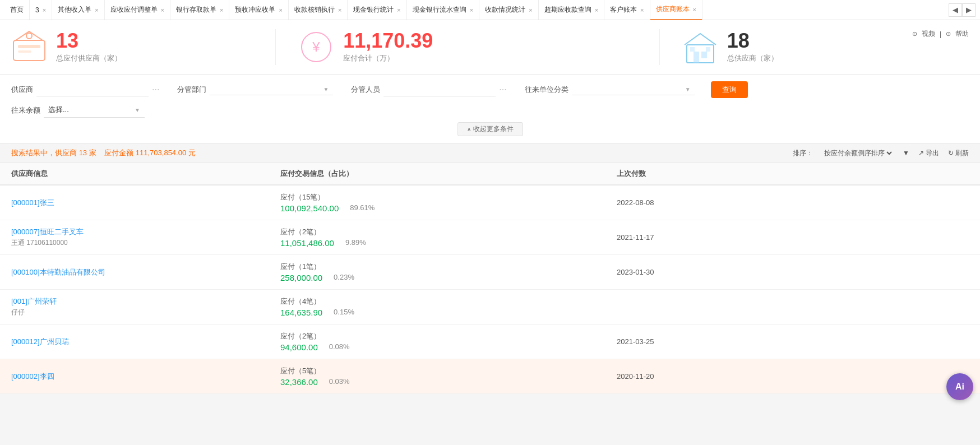 This screenshot has width=980, height=445. What do you see at coordinates (490, 90) in the screenshot?
I see `filter-row-1: 供应商 ··· 分管部门 ▼ 分管人员 ··· 往来单位分类 ▼` at bounding box center [490, 90].